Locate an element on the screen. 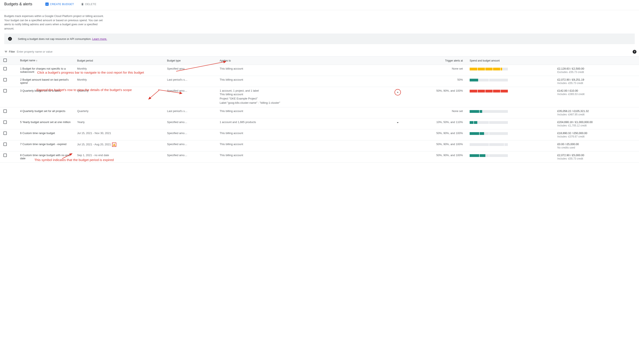 Image resolution: width=639 pixels, height=364 pixels. applies-to-cell: 1 account, 1 project, and 1 labelThis bi… is located at coordinates (301, 97).